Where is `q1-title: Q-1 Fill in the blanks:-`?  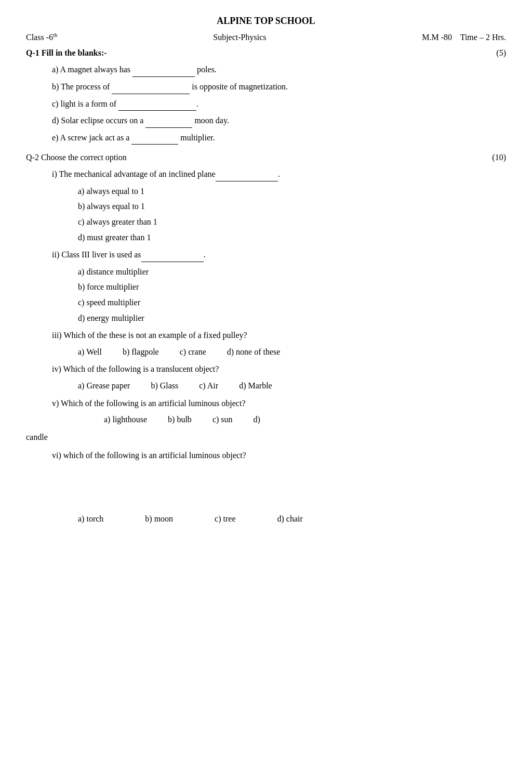
q1-title: Q-1 Fill in the blanks:- is located at coordinates (66, 53).